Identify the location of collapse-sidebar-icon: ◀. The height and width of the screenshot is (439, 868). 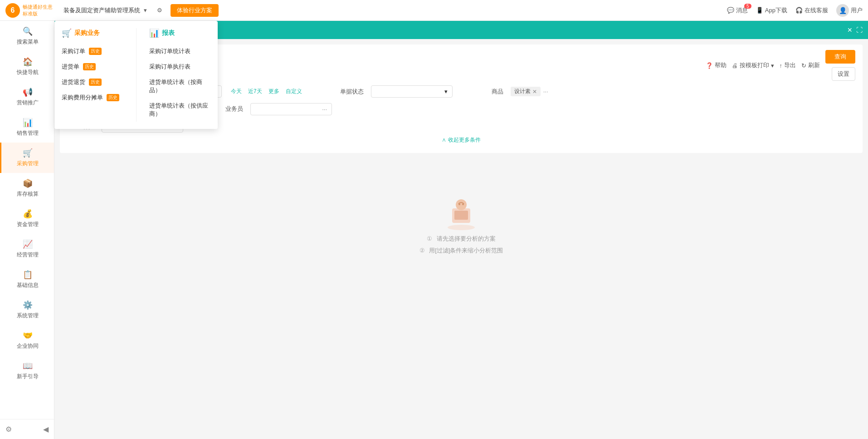
(46, 429).